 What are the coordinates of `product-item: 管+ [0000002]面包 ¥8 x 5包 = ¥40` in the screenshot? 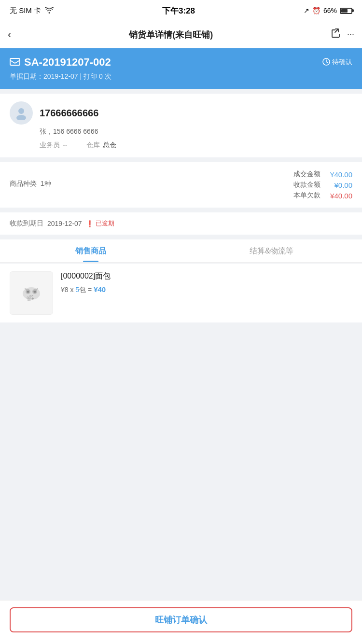 It's located at (181, 293).